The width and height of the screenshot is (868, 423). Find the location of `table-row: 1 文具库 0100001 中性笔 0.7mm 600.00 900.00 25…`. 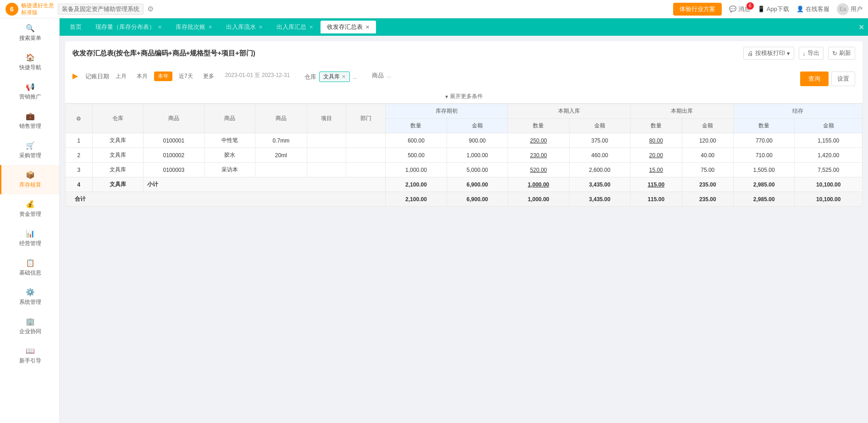

table-row: 1 文具库 0100001 中性笔 0.7mm 600.00 900.00 25… is located at coordinates (464, 141).